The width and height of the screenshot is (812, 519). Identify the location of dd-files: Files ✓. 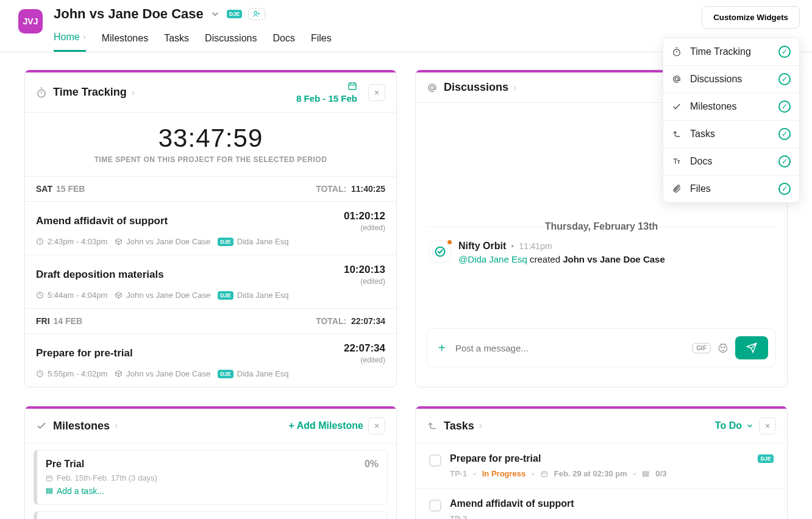
(732, 189).